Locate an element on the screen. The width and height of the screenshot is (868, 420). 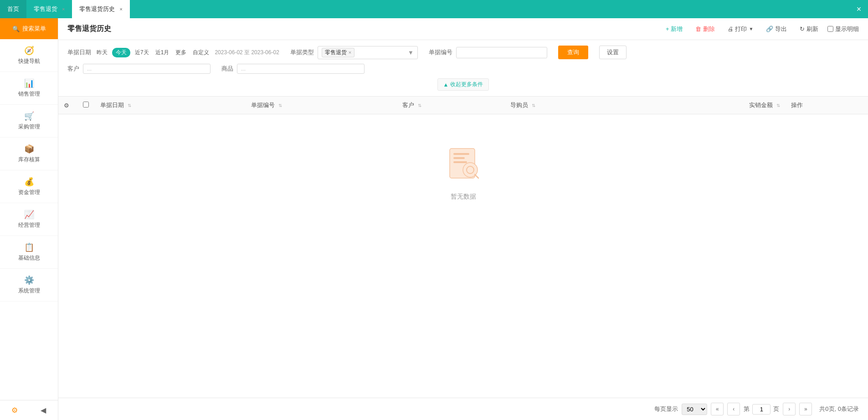
sidebar-item-label: 采购管理 is located at coordinates (29, 127).